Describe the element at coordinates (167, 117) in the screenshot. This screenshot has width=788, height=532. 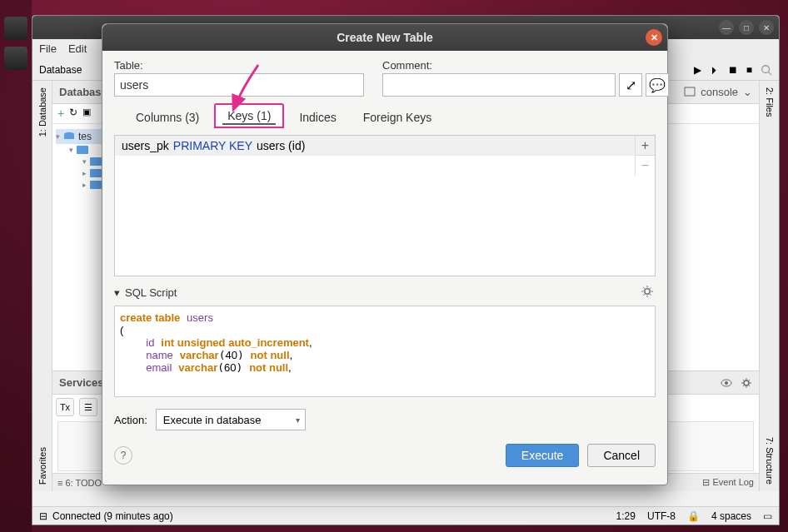
I see `tab-columns: Columns (3)` at that location.